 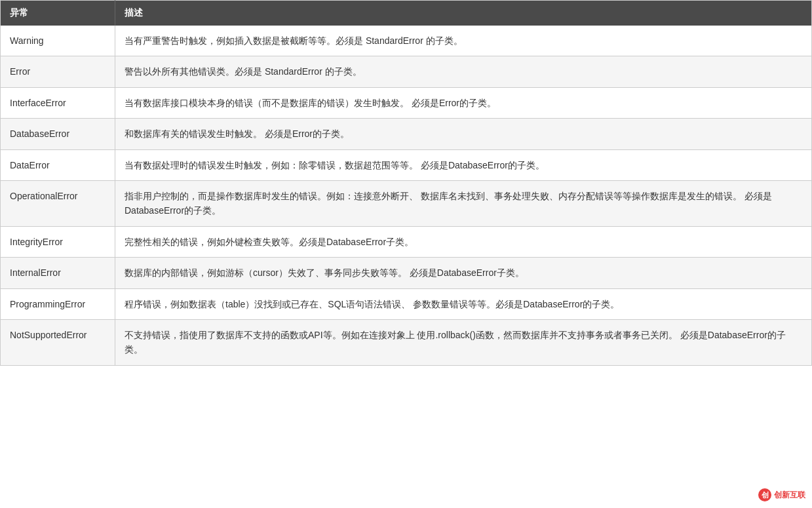 What do you see at coordinates (58, 102) in the screenshot?
I see `exception-name: InterfaceError` at bounding box center [58, 102].